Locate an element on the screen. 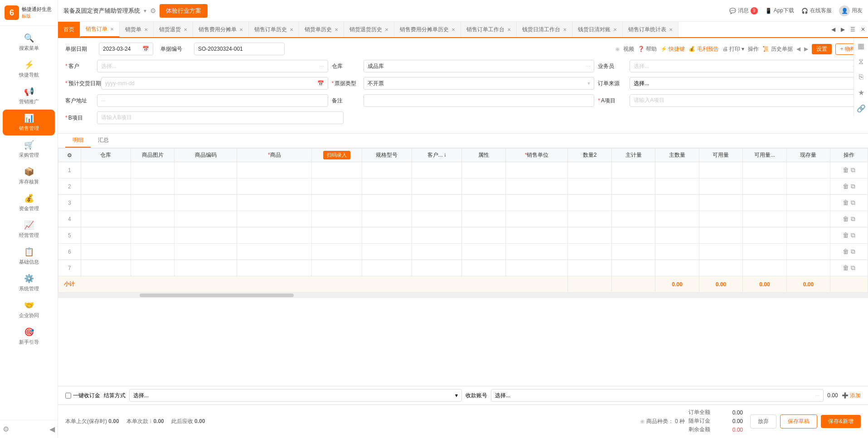 This screenshot has width=868, height=438. message-button: 💬 消息 9 is located at coordinates (743, 11).